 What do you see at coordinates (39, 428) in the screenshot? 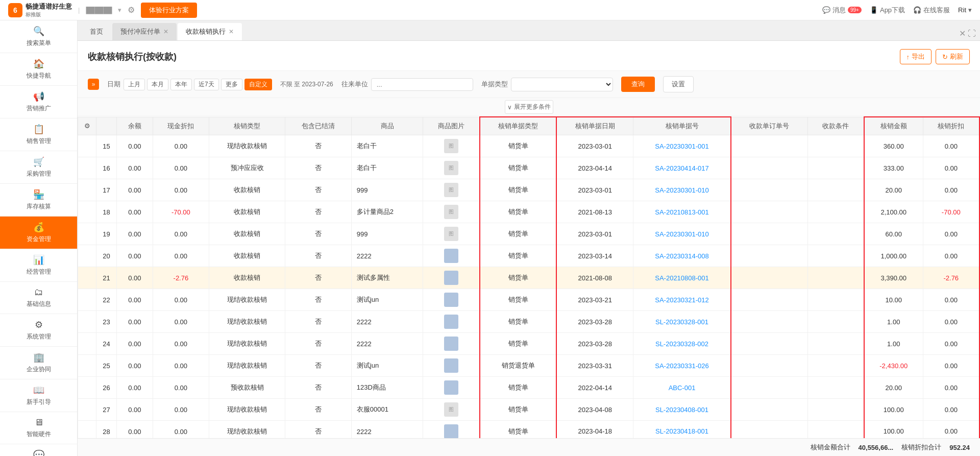
I see `sidebar-item-smart-hw: 🖥 智能硬件` at bounding box center [39, 428].